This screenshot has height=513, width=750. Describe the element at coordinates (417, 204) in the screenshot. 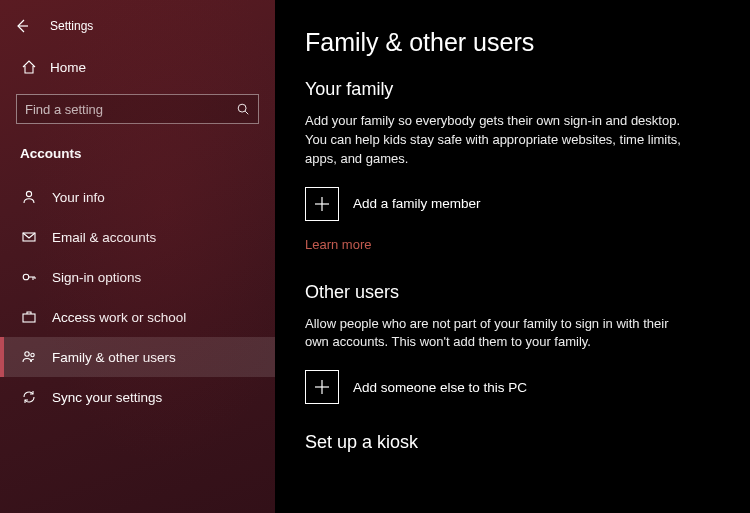

I see `add-family-label: Add a family member` at that location.